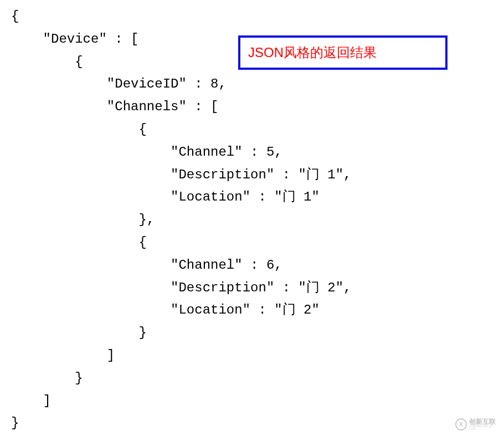  I want to click on code-line: "Channel" : 6,, so click(147, 265).